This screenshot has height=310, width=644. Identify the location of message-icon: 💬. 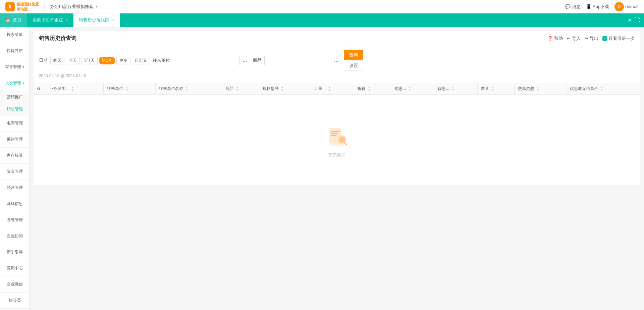
(568, 7).